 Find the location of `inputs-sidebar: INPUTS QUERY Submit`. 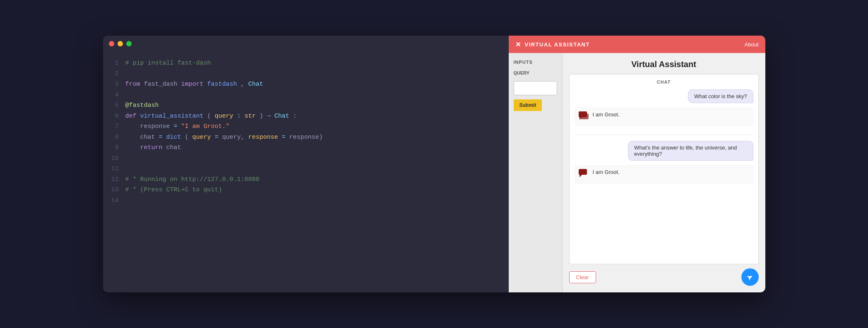

inputs-sidebar: INPUTS QUERY Submit is located at coordinates (536, 173).